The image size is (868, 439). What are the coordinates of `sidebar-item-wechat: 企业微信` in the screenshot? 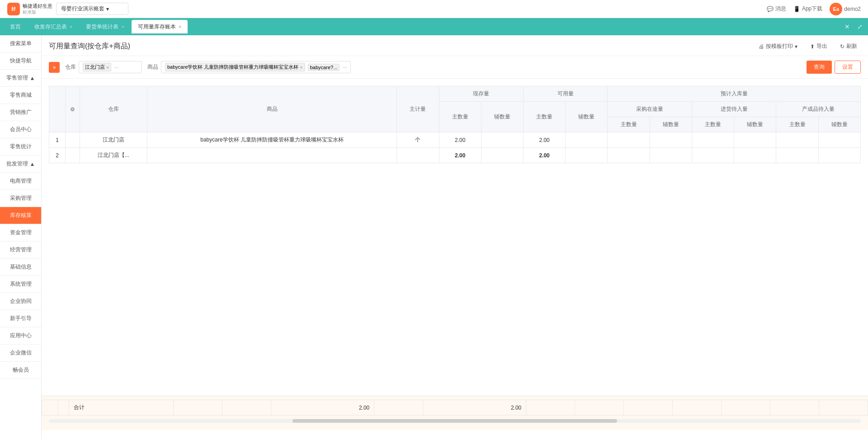 It's located at (21, 353).